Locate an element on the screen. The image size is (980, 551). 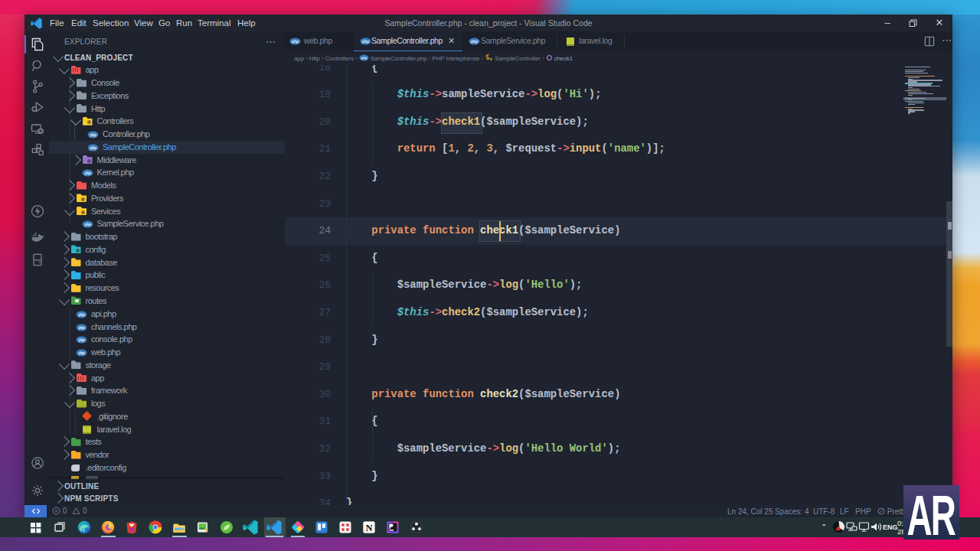
svg-text: N is located at coordinates (369, 528).